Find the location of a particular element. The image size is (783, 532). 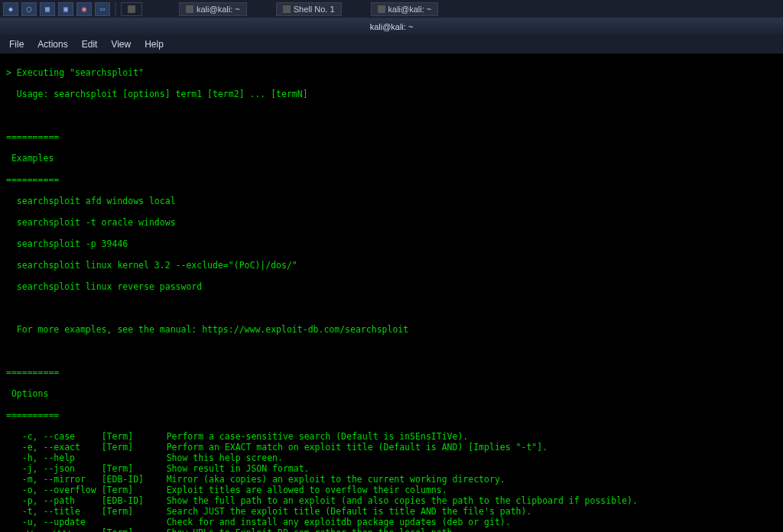

example-line: searchsploit -p 39446 is located at coordinates (392, 244).